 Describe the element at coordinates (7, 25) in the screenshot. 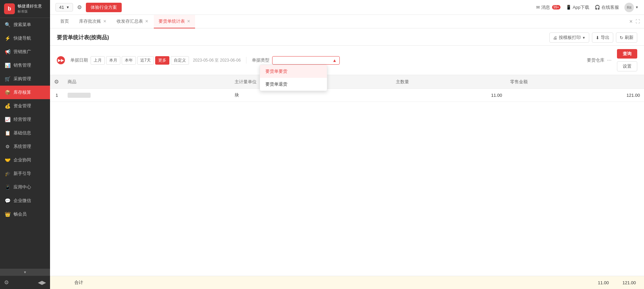

I see `nav-icon-search-menu: 🔍` at that location.